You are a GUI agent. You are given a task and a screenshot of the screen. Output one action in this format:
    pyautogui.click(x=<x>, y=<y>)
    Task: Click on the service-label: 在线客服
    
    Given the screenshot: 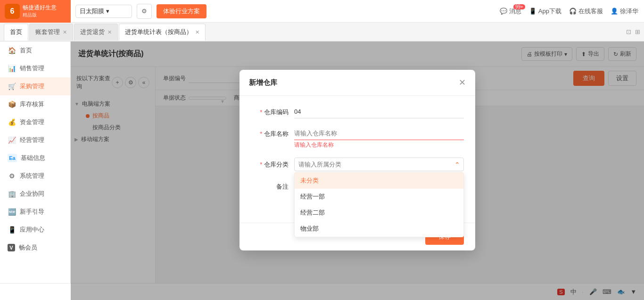 What is the action you would take?
    pyautogui.click(x=591, y=11)
    